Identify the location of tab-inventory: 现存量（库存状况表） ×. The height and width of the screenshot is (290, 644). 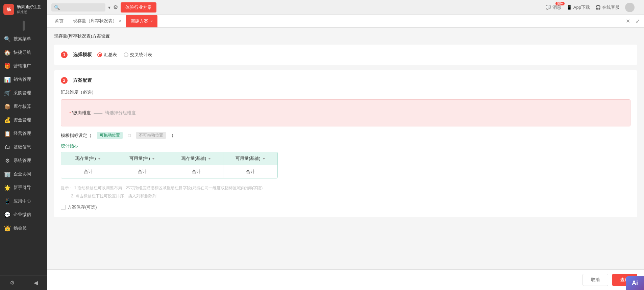
(97, 21).